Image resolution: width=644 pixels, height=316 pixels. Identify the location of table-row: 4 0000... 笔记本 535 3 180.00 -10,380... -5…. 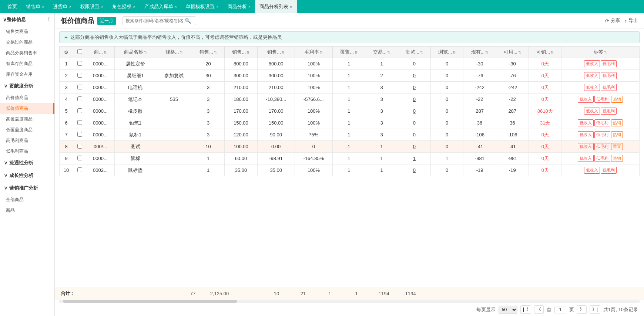
(349, 99).